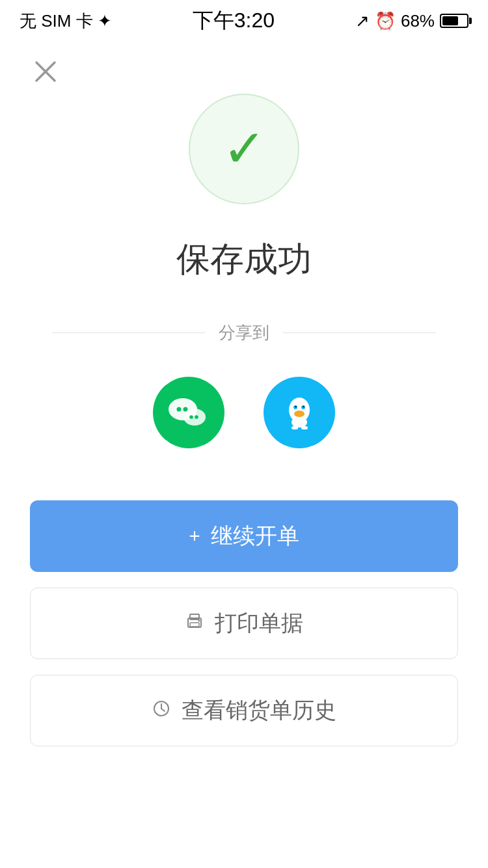  Describe the element at coordinates (244, 333) in the screenshot. I see `share-divider: 分享到` at that location.